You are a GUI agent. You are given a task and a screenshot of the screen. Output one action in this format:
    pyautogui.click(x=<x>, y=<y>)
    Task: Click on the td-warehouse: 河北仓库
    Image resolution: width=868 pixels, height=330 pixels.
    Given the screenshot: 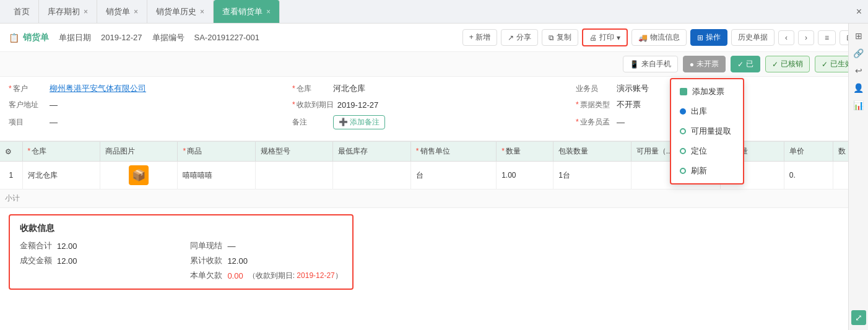 What is the action you would take?
    pyautogui.click(x=61, y=176)
    